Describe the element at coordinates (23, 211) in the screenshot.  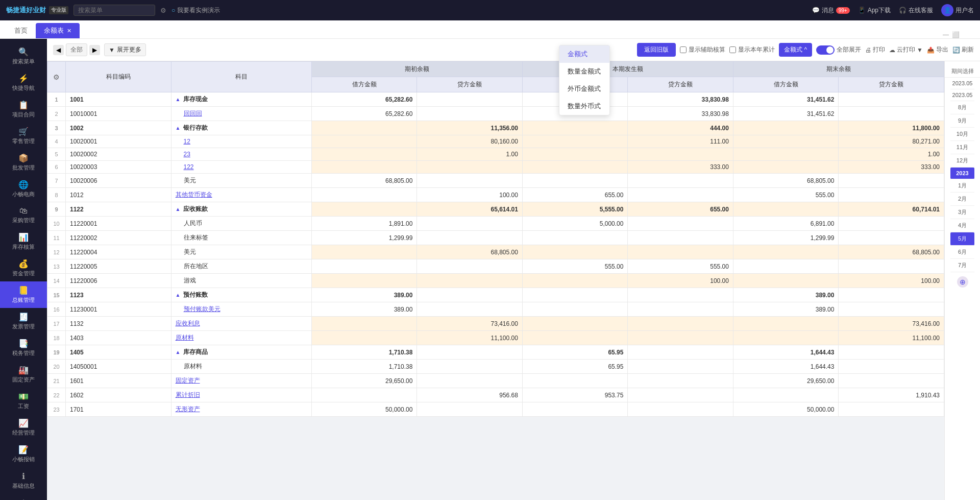
I see `purchase-icon: 🛍` at that location.